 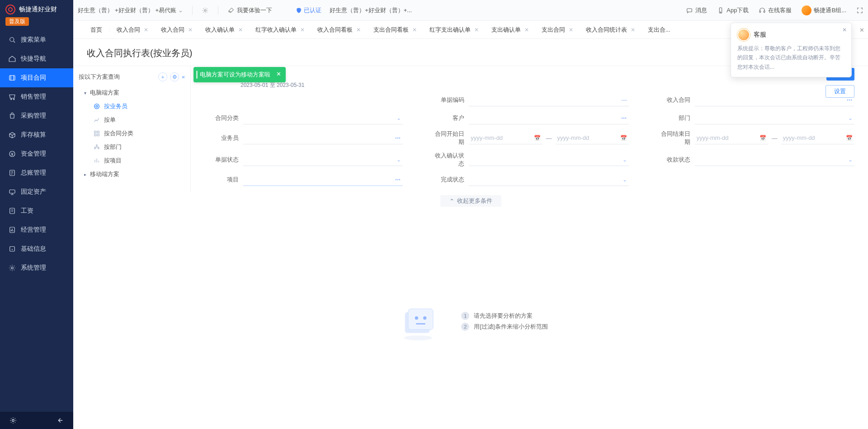 What do you see at coordinates (135, 161) in the screenshot?
I see `scheme-by-project: 按项目` at bounding box center [135, 161].